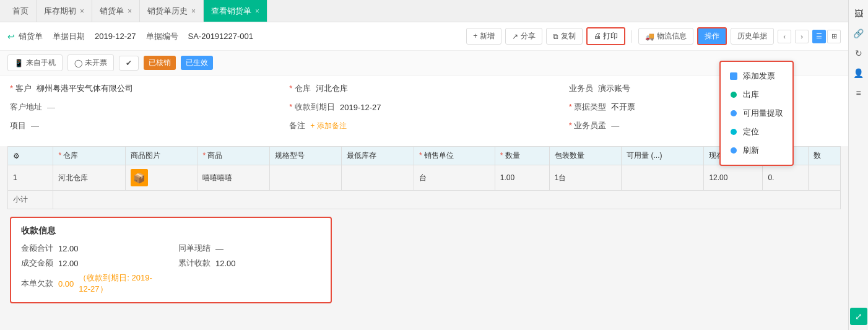 This screenshot has height=330, width=868. What do you see at coordinates (194, 263) in the screenshot?
I see `cumulative-label: 累计收款` at bounding box center [194, 263].